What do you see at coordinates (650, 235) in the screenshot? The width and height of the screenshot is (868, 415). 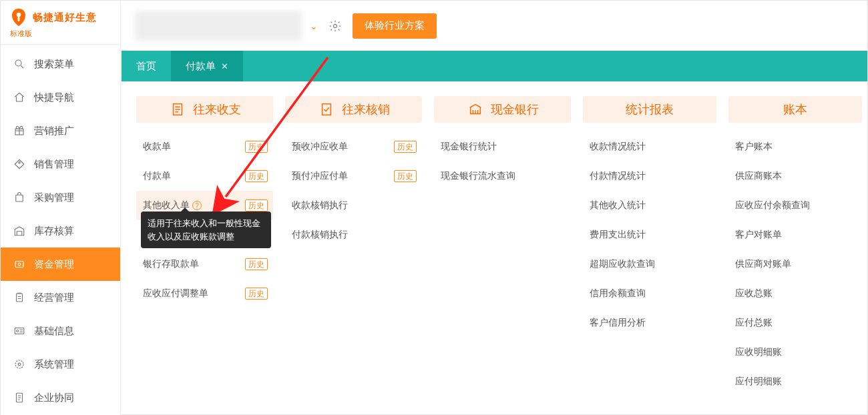 I see `menu-list: 收款情况统计付款情况统计其他收入统计费用支出统计超期应收款查询信用余额查询客户信…` at bounding box center [650, 235].